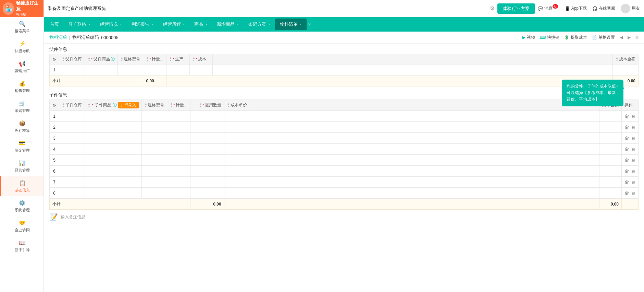 The image size is (644, 292). I want to click on menu-icon: ≡, so click(637, 37).